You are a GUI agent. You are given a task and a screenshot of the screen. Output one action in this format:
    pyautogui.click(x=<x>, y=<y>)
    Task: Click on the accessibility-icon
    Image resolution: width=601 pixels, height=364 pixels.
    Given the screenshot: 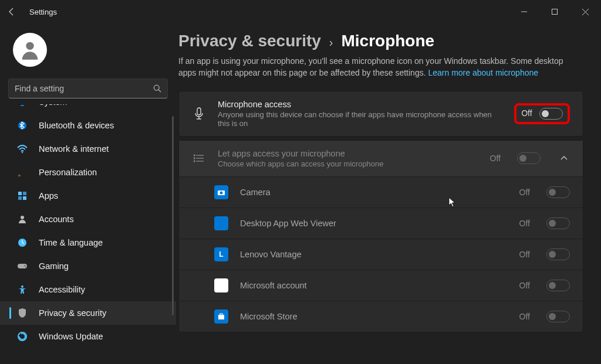 What is the action you would take?
    pyautogui.click(x=22, y=290)
    